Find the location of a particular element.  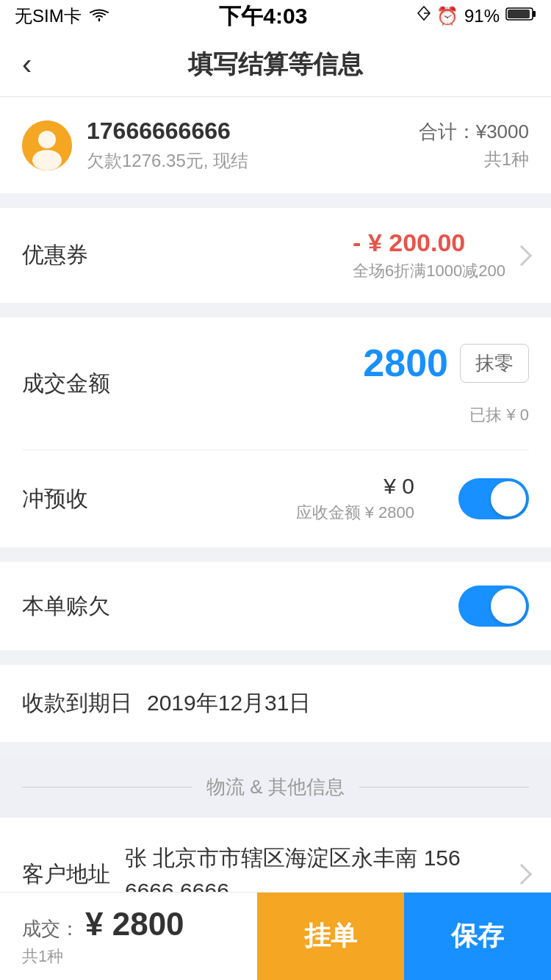

coupon-amount: - ¥ 200.00 is located at coordinates (429, 242).